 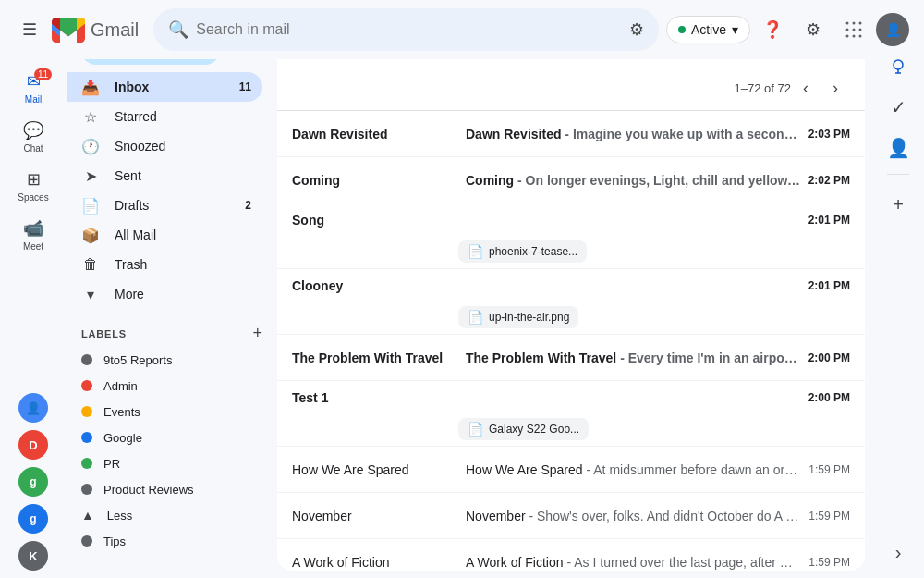 What do you see at coordinates (854, 30) in the screenshot?
I see `apps-icon` at bounding box center [854, 30].